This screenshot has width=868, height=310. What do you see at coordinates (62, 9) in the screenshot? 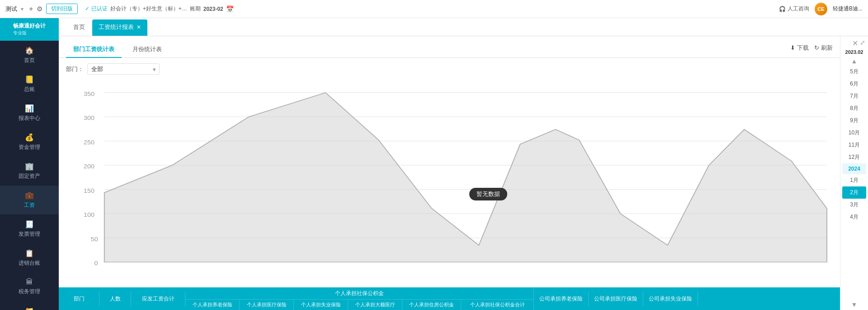
I see `switch-version-button: 切到旧版` at bounding box center [62, 9].